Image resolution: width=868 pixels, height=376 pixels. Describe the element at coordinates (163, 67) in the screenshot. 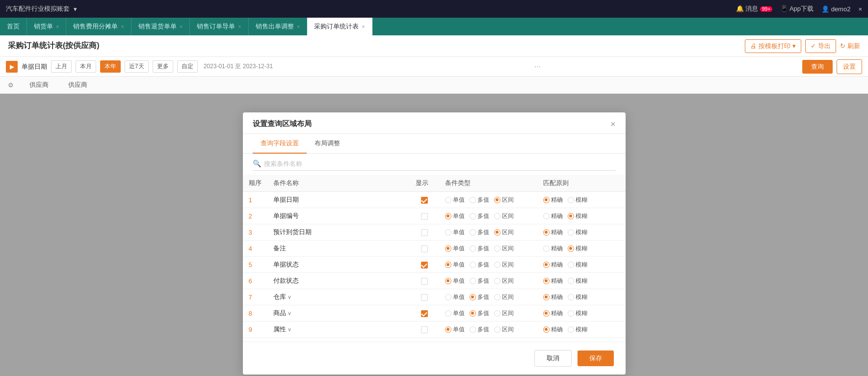

I see `date-btn-more: 更多` at that location.